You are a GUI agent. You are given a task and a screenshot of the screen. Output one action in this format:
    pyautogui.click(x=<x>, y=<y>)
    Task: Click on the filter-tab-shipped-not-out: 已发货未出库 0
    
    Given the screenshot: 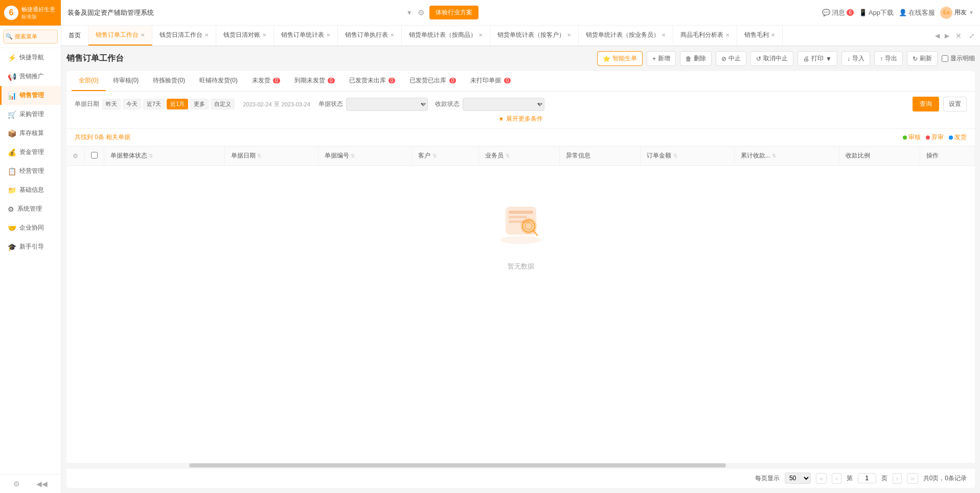 What is the action you would take?
    pyautogui.click(x=372, y=81)
    